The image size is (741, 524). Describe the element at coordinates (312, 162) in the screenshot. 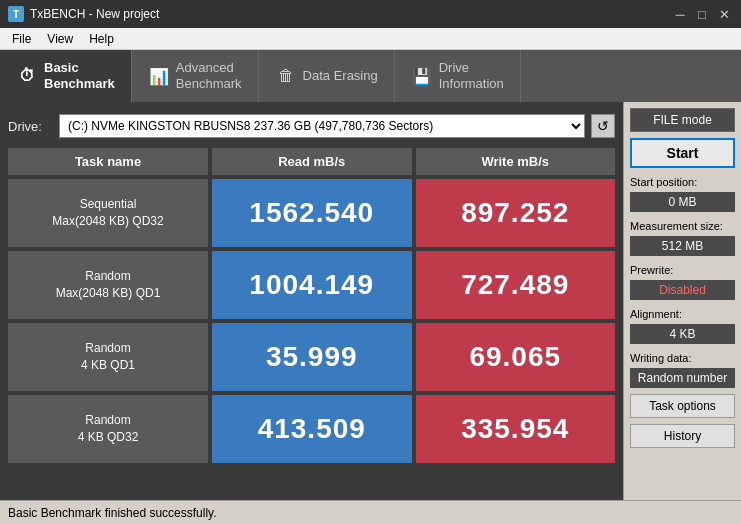

I see `col-header-read: Read mB/s` at that location.